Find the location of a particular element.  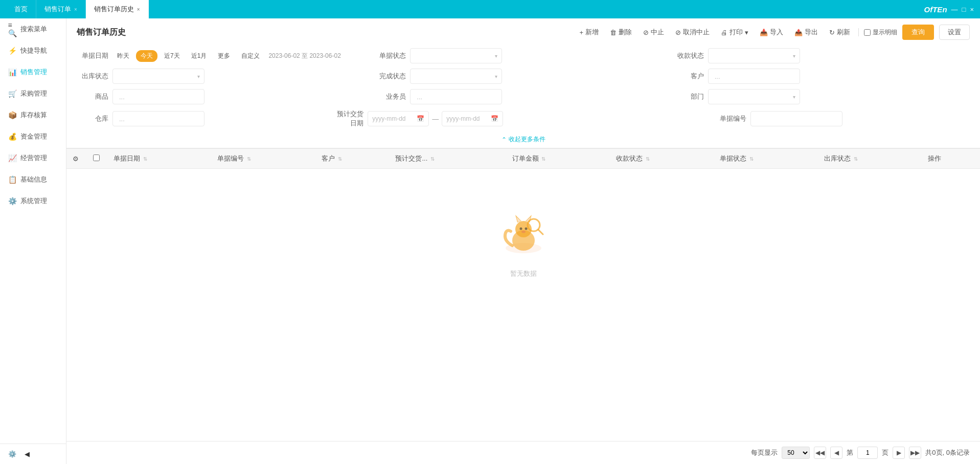

new-button: + 新增 is located at coordinates (589, 32).